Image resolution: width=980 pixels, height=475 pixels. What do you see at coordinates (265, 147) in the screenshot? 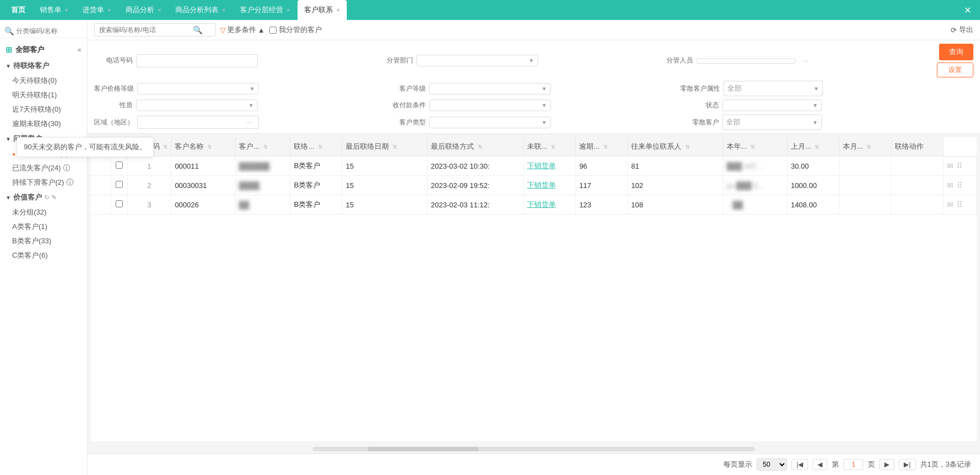
I see `sort-type-icon: ⇅` at bounding box center [265, 147].